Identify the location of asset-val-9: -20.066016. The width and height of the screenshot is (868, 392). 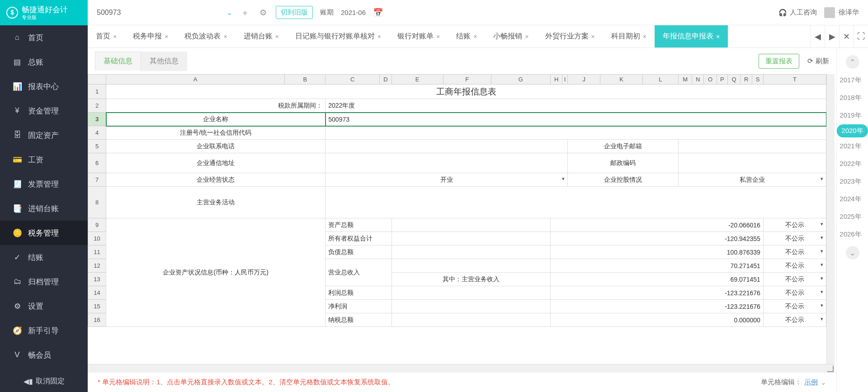
(656, 225).